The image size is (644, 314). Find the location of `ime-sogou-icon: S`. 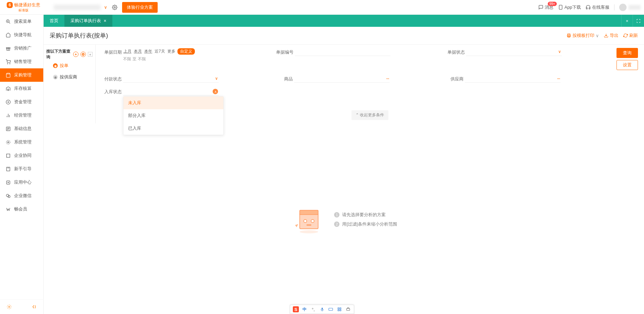

ime-sogou-icon: S is located at coordinates (296, 309).